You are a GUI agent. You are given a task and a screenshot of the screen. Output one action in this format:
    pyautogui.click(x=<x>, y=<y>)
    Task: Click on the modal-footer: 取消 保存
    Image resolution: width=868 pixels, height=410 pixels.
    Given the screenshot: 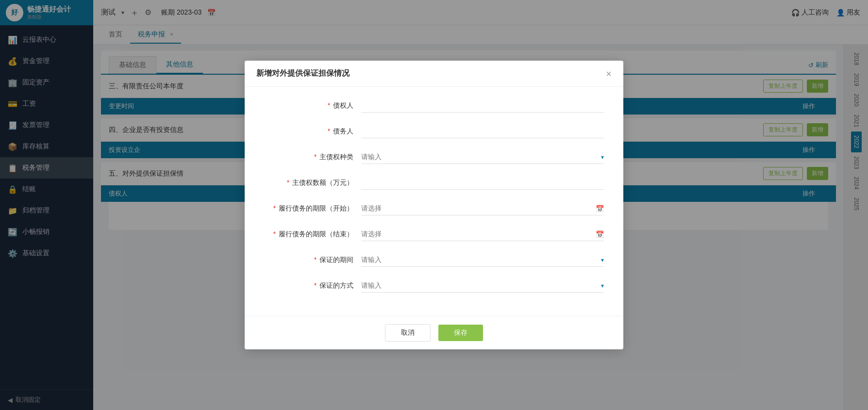 What is the action you would take?
    pyautogui.click(x=434, y=333)
    